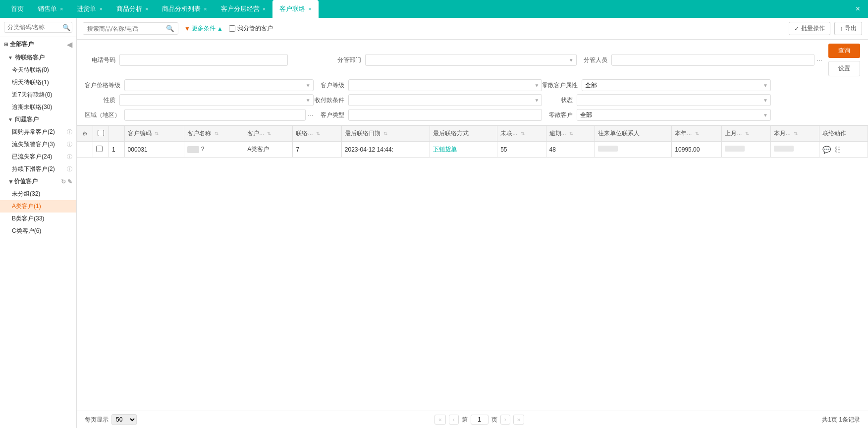 This screenshot has width=868, height=428. Describe the element at coordinates (38, 70) in the screenshot. I see `sidebar-item-today: 今天待联络(0)` at that location.